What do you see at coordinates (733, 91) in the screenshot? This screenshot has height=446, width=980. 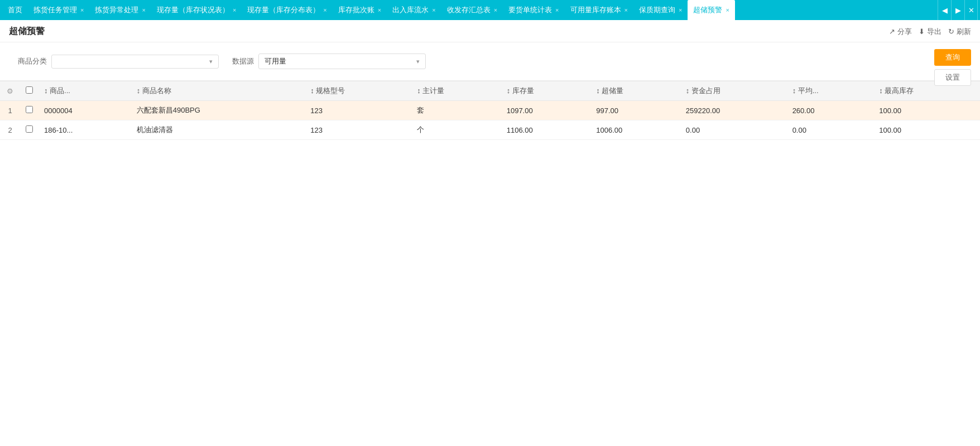 I see `column-capital: ↕ 资金占用` at bounding box center [733, 91].